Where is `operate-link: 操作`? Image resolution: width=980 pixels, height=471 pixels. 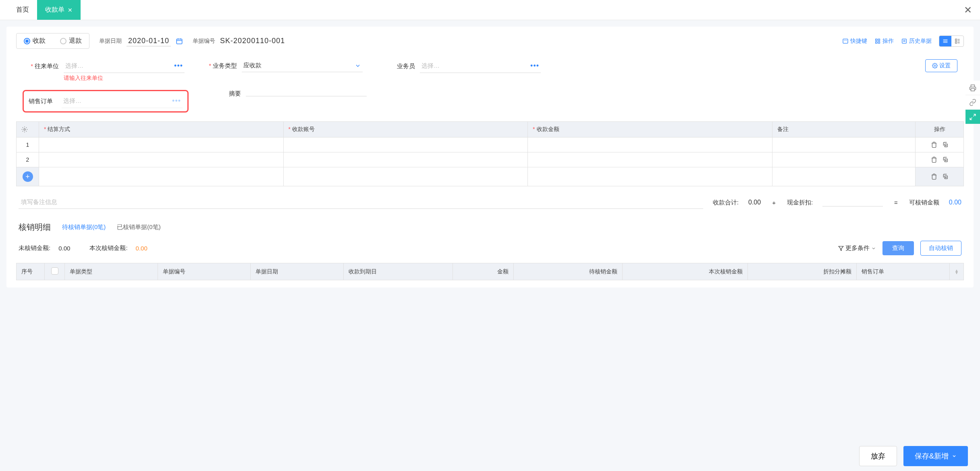 operate-link: 操作 is located at coordinates (884, 41).